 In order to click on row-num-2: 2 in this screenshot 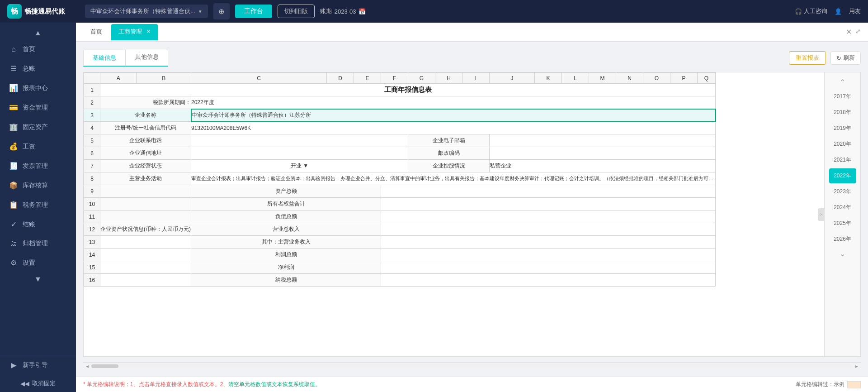, I will do `click(92, 103)`.